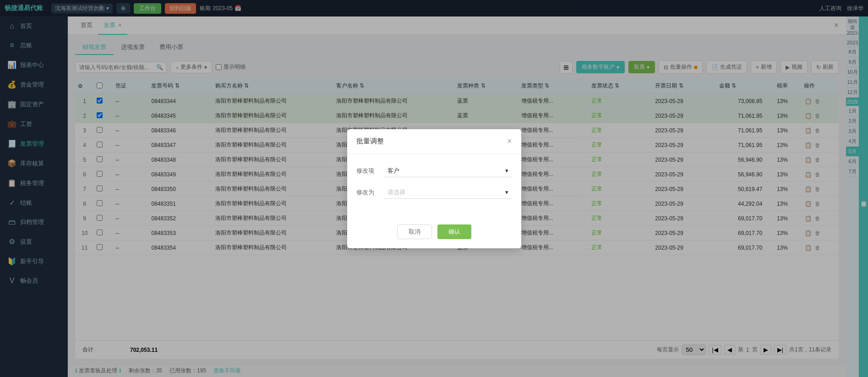  I want to click on modal-header: 批量调整 ×, so click(434, 142).